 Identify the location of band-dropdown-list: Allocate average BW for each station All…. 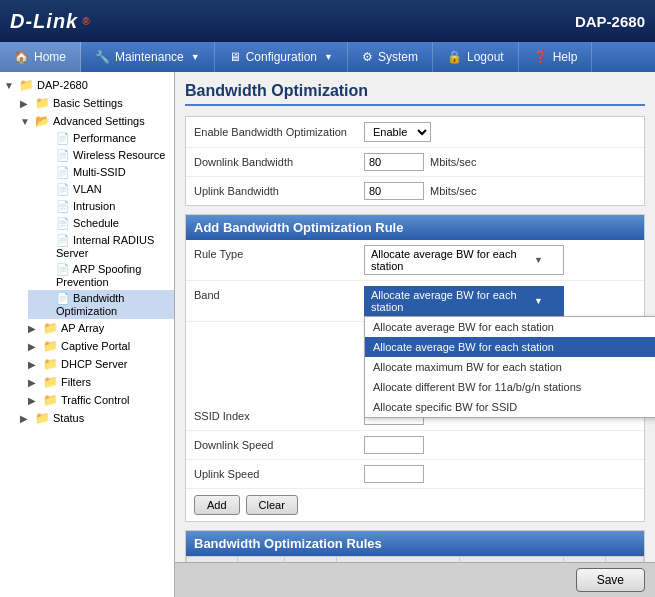
(510, 367).